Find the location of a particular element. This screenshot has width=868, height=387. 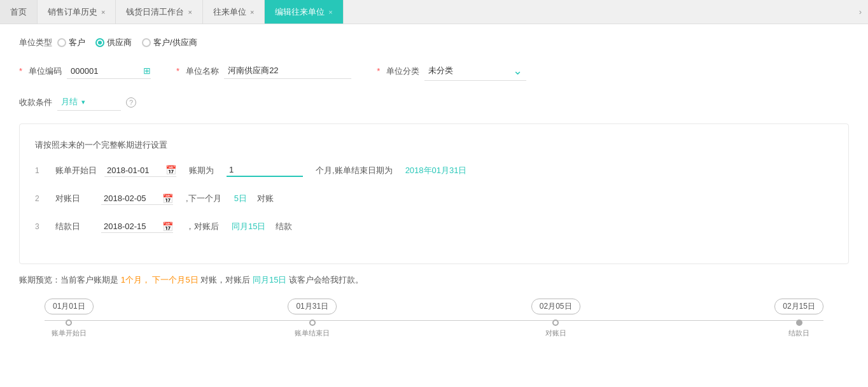

unit-name-input is located at coordinates (288, 71).